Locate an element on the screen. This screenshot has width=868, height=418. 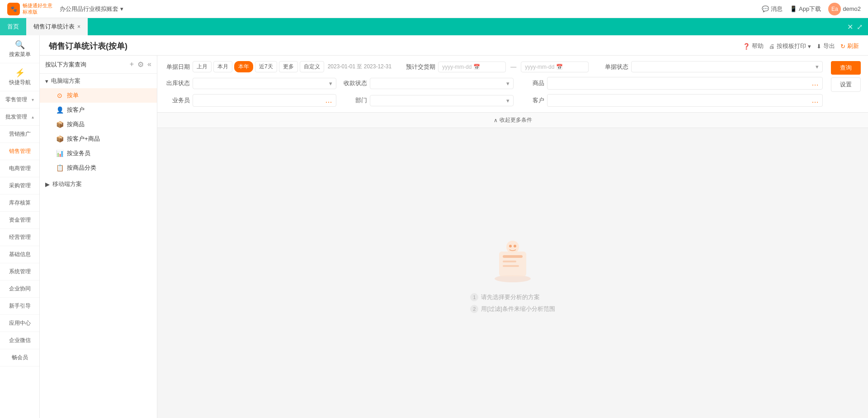
order-icon: ⊙ is located at coordinates (60, 95).